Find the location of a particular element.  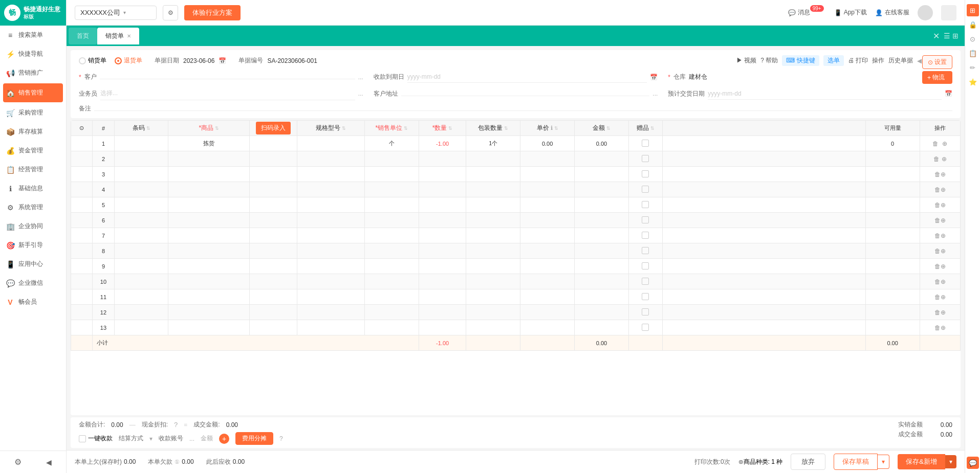

company-selector: XXXXXX公司 ▾ is located at coordinates (116, 13).